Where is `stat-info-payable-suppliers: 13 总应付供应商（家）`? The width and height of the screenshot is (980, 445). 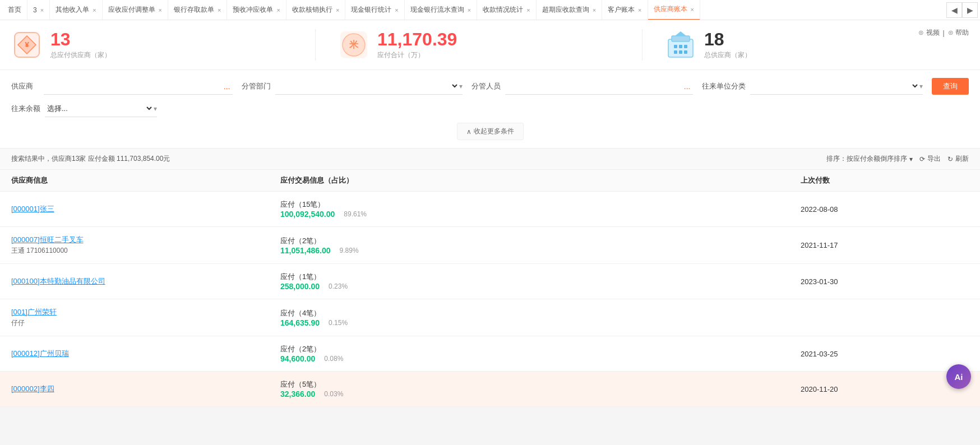 stat-info-payable-suppliers: 13 总应付供应商（家） is located at coordinates (81, 45).